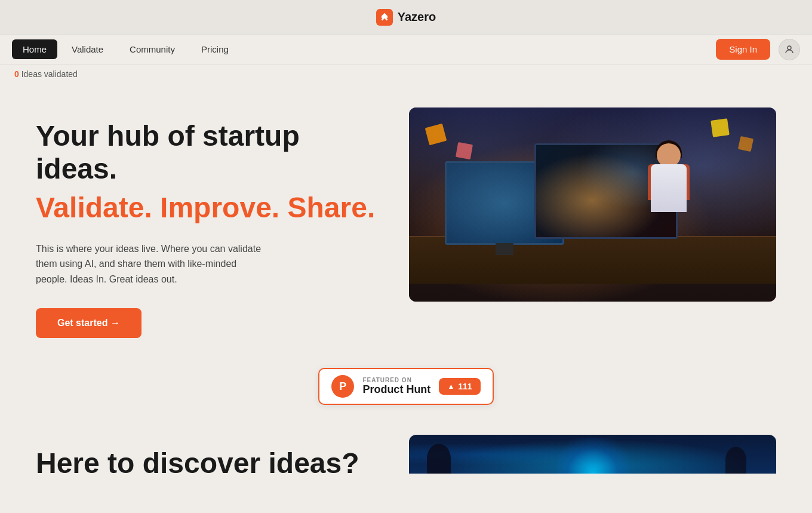  What do you see at coordinates (87, 49) in the screenshot?
I see `nav-validate: Validate` at bounding box center [87, 49].